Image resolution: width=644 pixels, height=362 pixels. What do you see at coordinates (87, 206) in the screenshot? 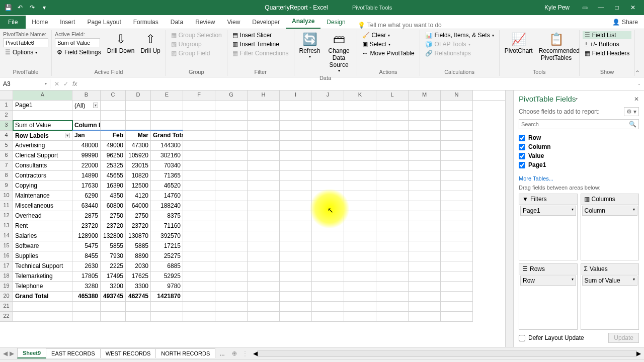
I see `cell: 63440` at bounding box center [87, 206].